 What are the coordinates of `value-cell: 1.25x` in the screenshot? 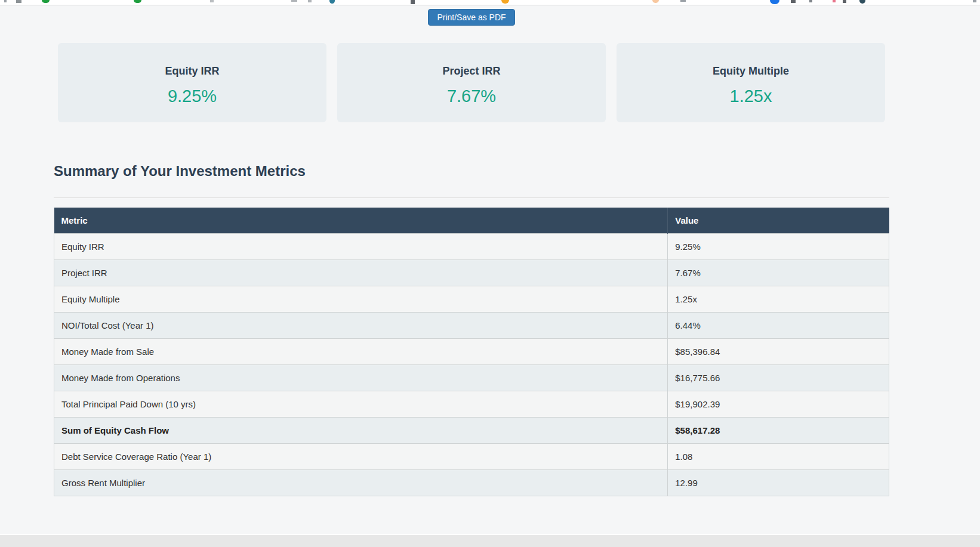 It's located at (778, 299).